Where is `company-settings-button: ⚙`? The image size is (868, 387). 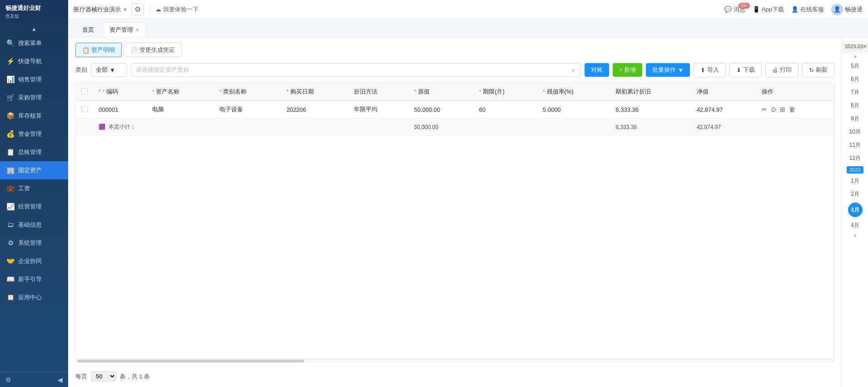
company-settings-button: ⚙ is located at coordinates (138, 10).